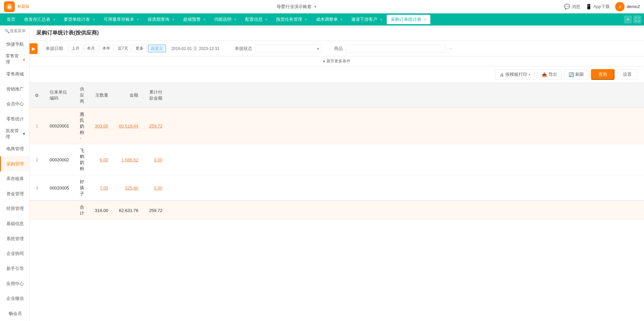 Image resolution: width=644 pixels, height=321 pixels. What do you see at coordinates (18, 31) in the screenshot?
I see `sidebar-search-label: 搜索菜单` at bounding box center [18, 31].